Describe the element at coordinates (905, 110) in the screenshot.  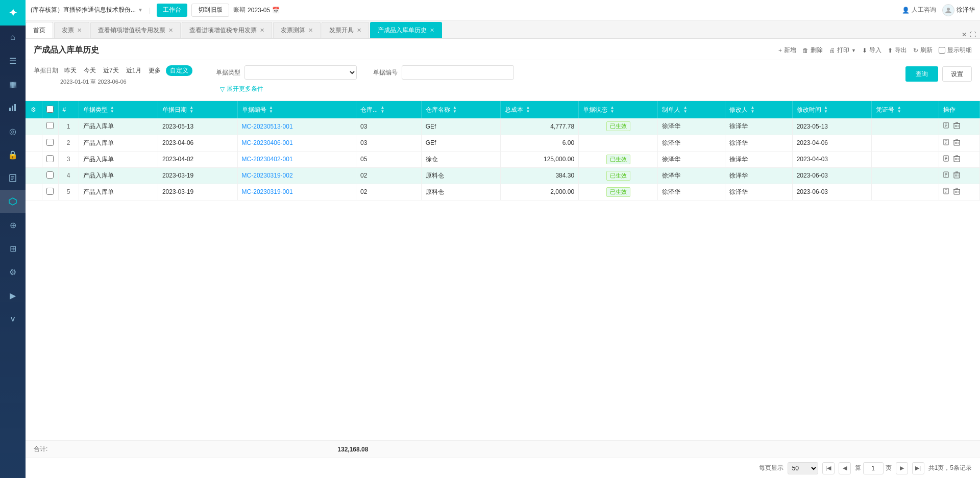
I see `col-voucher: 凭证号 ▲▼` at that location.